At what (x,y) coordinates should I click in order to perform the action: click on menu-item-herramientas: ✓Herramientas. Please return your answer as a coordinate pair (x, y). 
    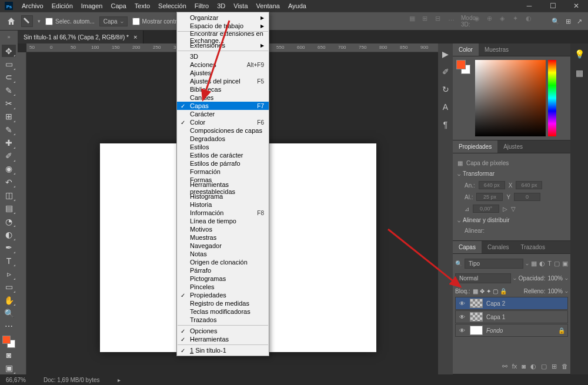
    Looking at the image, I should click on (223, 339).